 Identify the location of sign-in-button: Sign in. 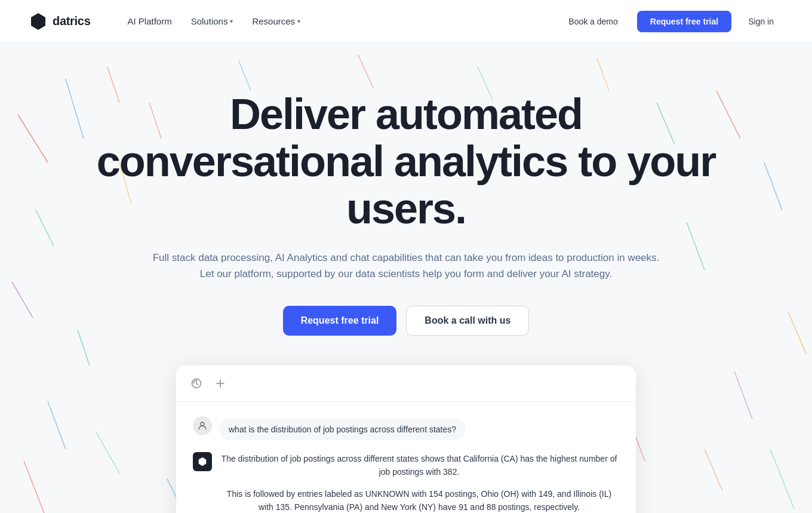
(761, 21).